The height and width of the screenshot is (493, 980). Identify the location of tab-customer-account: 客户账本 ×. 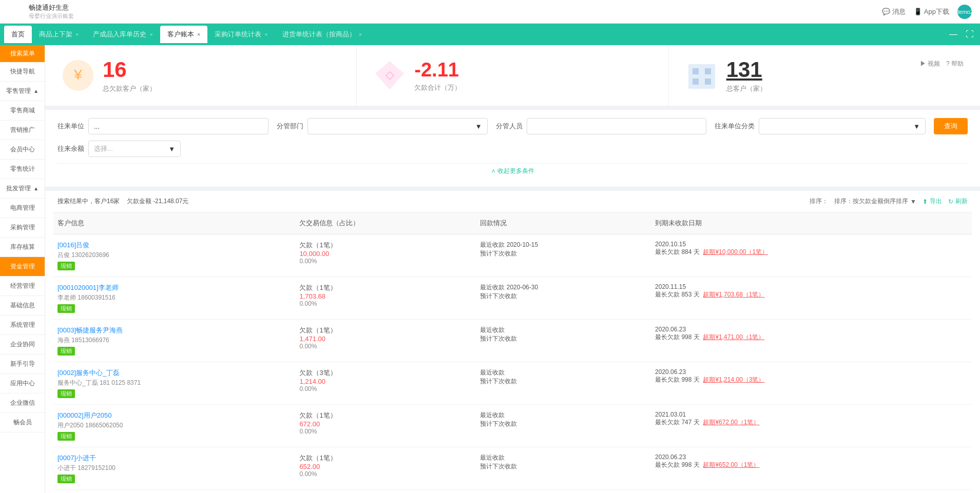
(184, 34).